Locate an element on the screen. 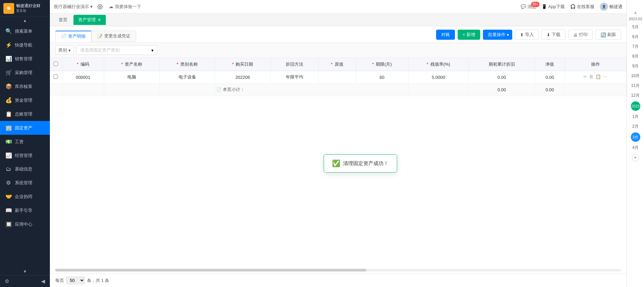  experience-button: ☁ 我要体验一下 is located at coordinates (125, 7).